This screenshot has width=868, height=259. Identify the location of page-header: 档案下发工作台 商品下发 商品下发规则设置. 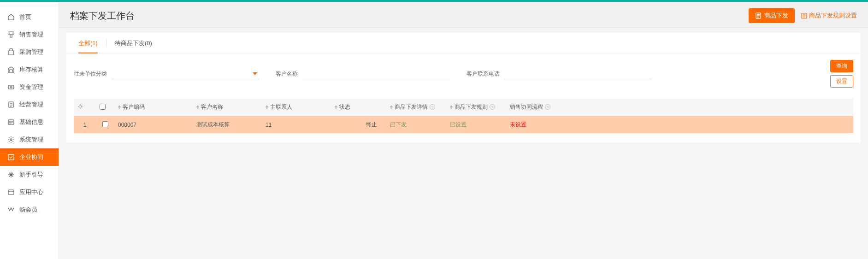
(464, 15).